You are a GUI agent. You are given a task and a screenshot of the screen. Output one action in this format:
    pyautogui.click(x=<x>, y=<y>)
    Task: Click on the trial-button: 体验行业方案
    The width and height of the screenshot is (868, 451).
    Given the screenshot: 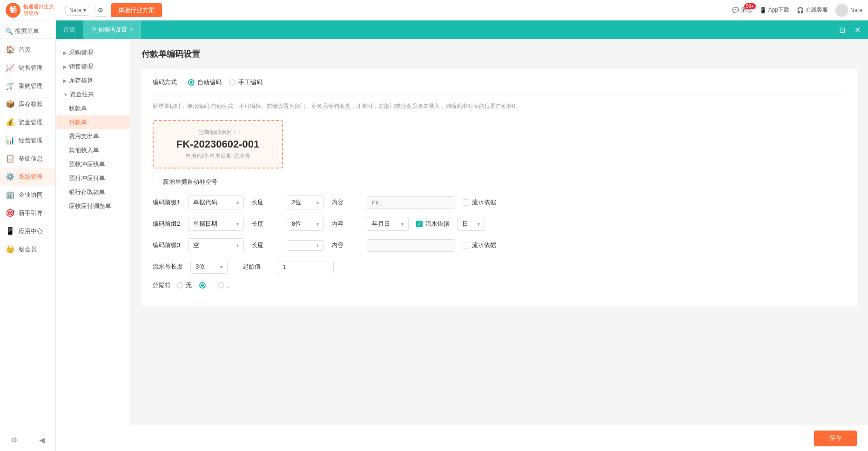 What is the action you would take?
    pyautogui.click(x=136, y=10)
    